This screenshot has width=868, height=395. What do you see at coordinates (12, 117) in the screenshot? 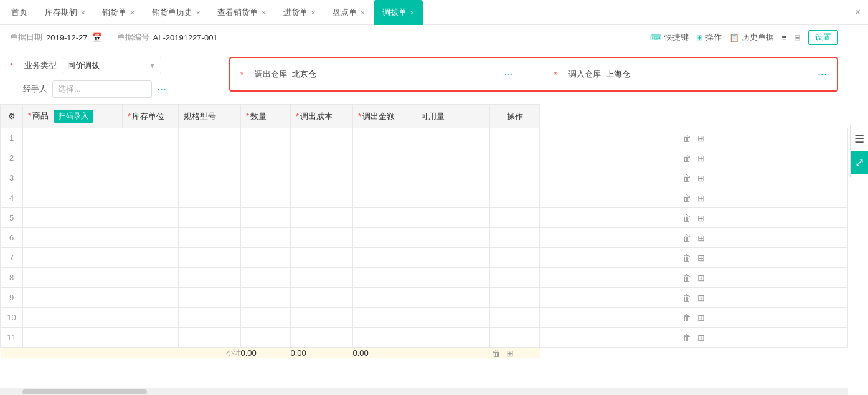
I see `gear-header: ⚙` at bounding box center [12, 117].